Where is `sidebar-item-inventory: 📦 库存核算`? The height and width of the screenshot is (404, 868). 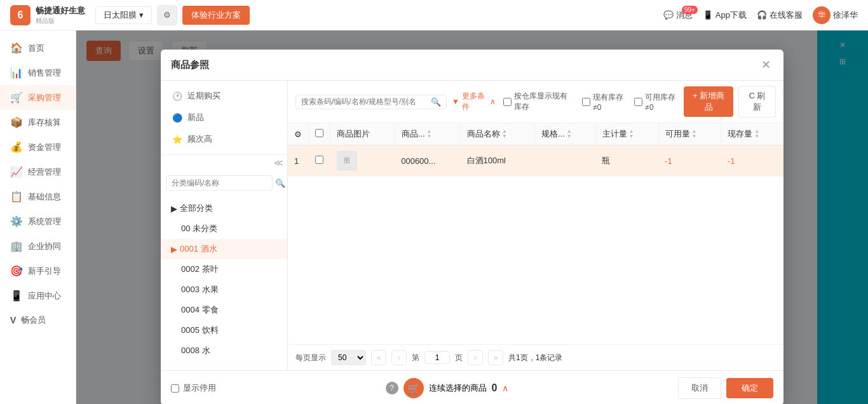
sidebar-item-inventory: 📦 库存核算 is located at coordinates (38, 122).